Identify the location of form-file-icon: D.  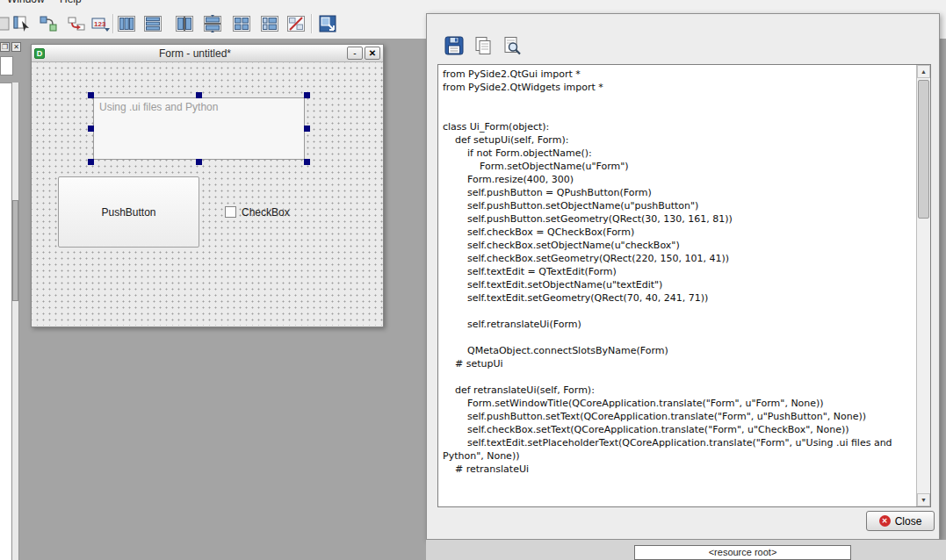
(40, 54).